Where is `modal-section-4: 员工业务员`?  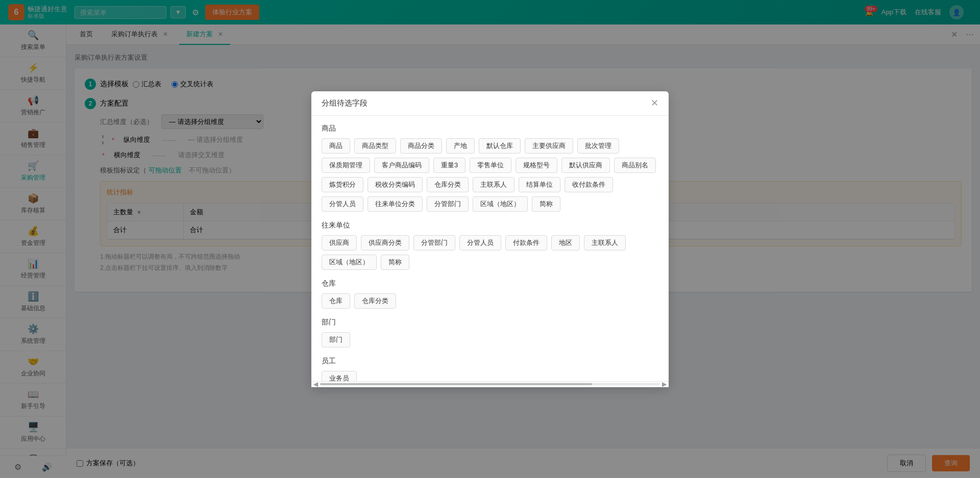
modal-section-4: 员工业务员 is located at coordinates (490, 369).